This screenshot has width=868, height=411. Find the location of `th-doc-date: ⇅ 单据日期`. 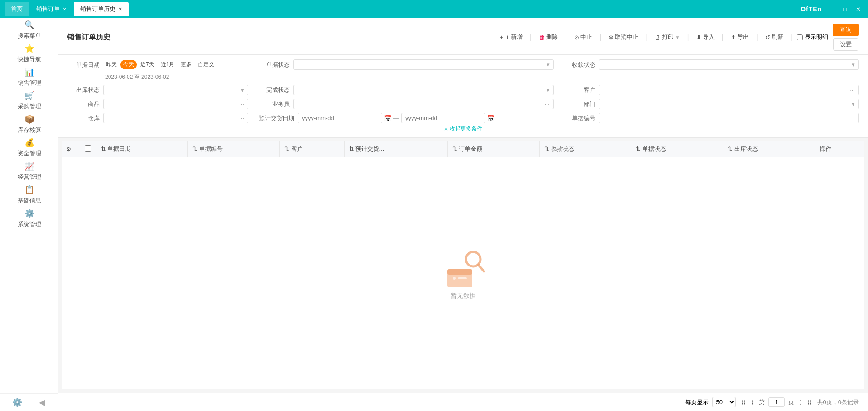

th-doc-date: ⇅ 单据日期 is located at coordinates (142, 150).